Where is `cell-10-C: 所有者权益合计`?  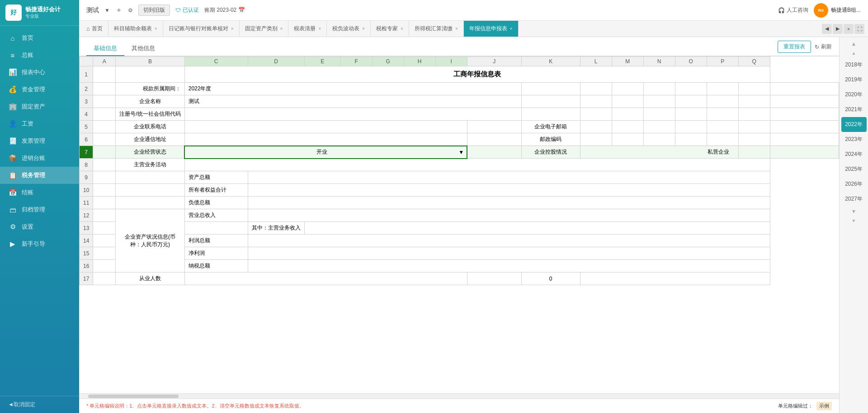 cell-10-C: 所有者权益合计 is located at coordinates (216, 190).